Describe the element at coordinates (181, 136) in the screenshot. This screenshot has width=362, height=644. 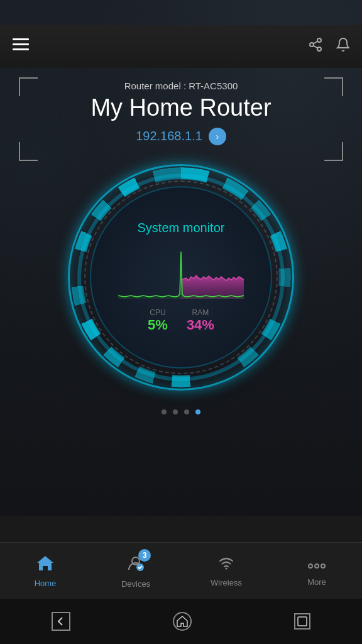
I see `router-ip-row: 192.168.1.1 ›` at that location.